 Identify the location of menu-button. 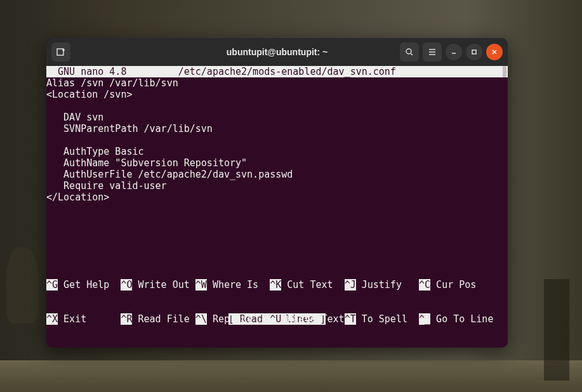
(432, 52).